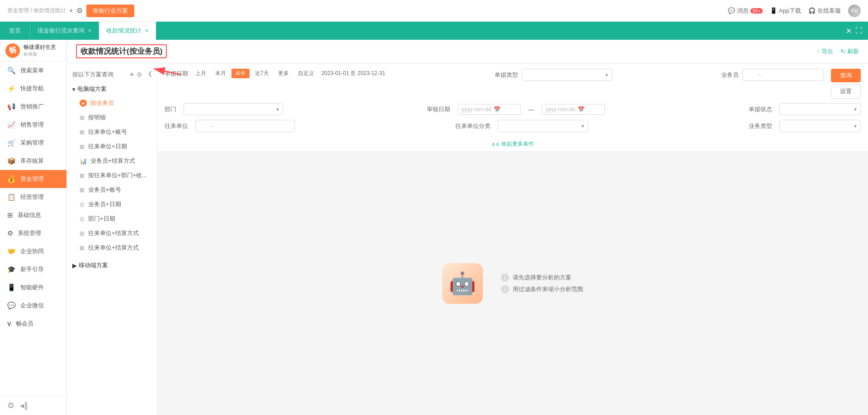 This screenshot has width=868, height=415. What do you see at coordinates (11, 406) in the screenshot?
I see `settings-bottom-icon: ⚙` at bounding box center [11, 406].